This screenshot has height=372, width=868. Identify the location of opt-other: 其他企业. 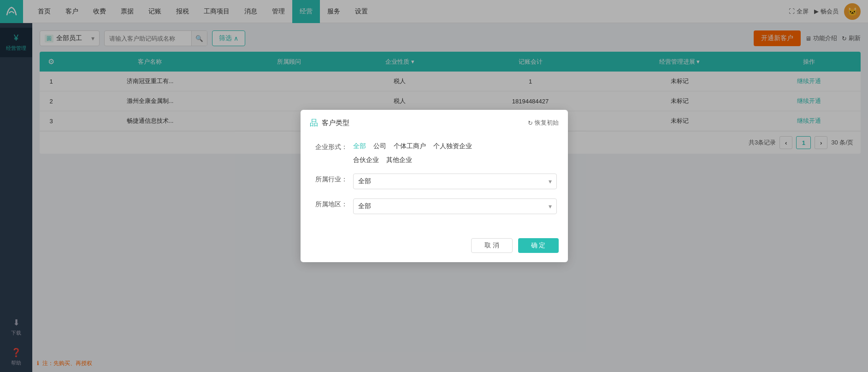
(399, 159).